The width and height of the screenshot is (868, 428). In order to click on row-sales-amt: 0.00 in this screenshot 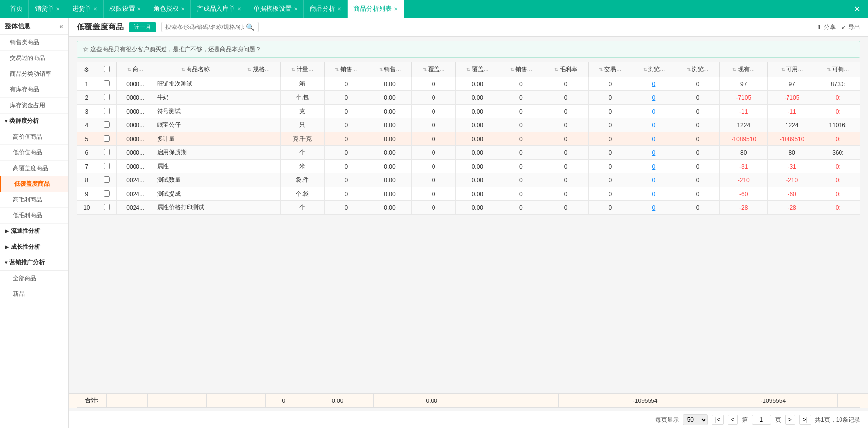, I will do `click(390, 208)`.